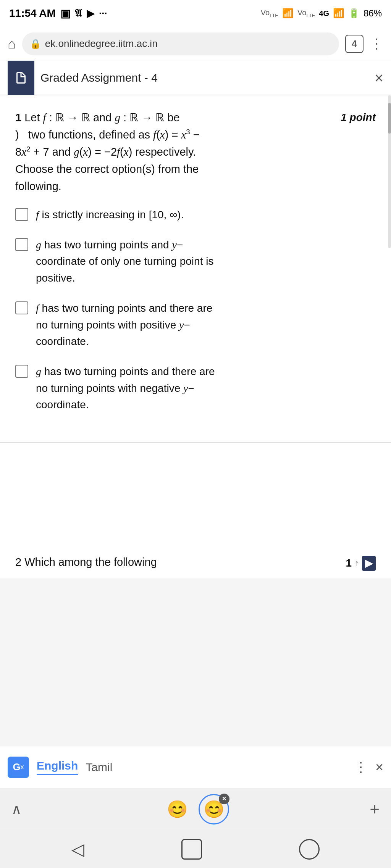 The height and width of the screenshot is (868, 391). What do you see at coordinates (196, 809) in the screenshot?
I see `keyboard-bar: ∧ 😊 😊 × +` at bounding box center [196, 809].